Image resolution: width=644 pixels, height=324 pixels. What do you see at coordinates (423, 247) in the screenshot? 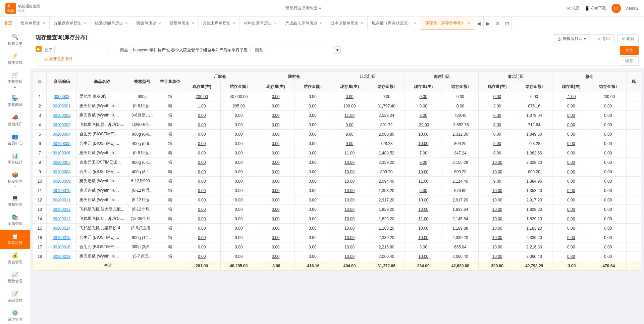
I see `cell-na-qty: 3.00` at bounding box center [423, 247].